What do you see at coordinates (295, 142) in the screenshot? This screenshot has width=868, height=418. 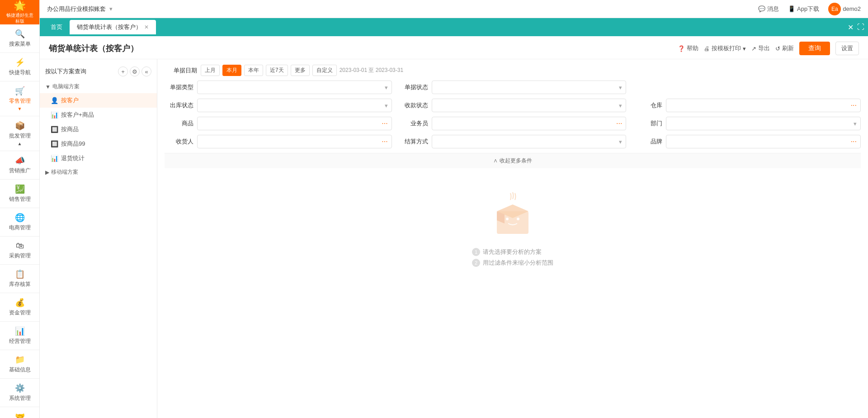 I see `receiver-control: ···` at bounding box center [295, 142].